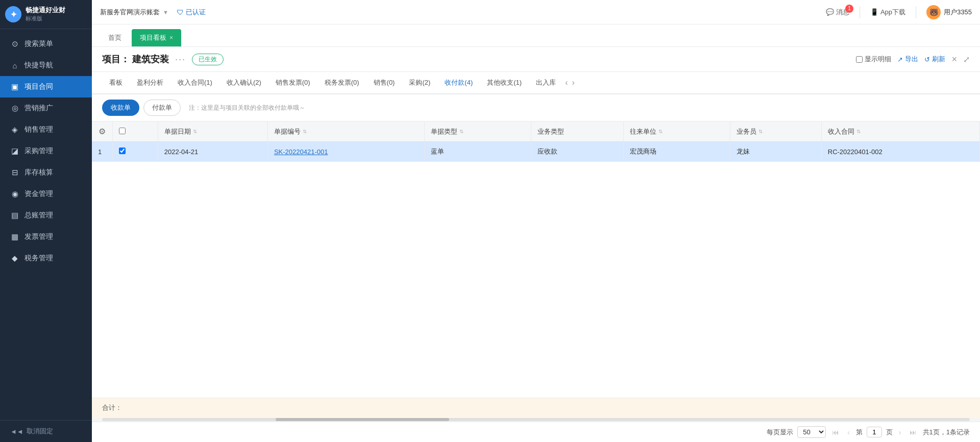  I want to click on tab-project-board: 项目看板 ×, so click(156, 38).